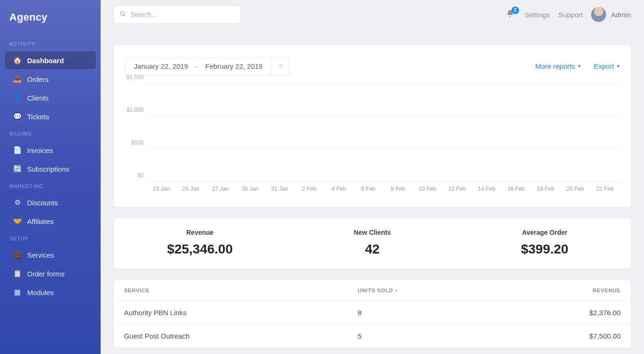 This screenshot has width=644, height=354. What do you see at coordinates (200, 232) in the screenshot?
I see `stat-label: Revenue` at bounding box center [200, 232].